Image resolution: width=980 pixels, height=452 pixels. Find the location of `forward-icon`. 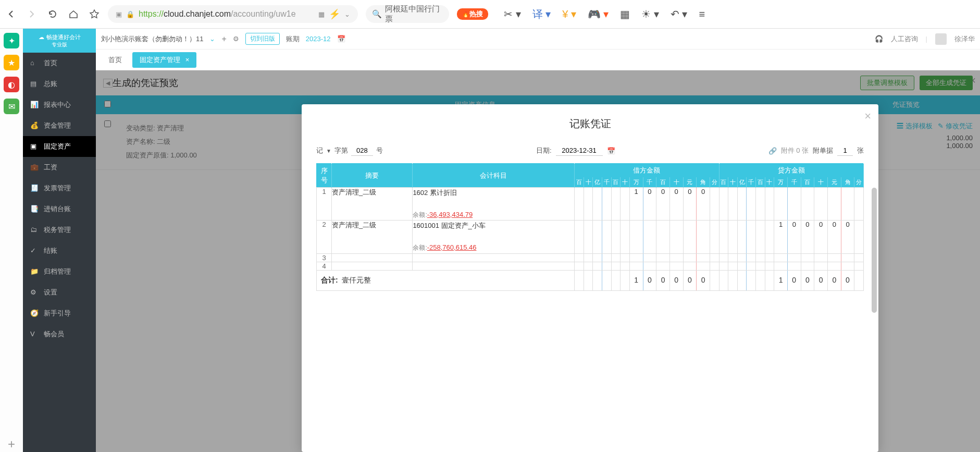

forward-icon is located at coordinates (32, 14).